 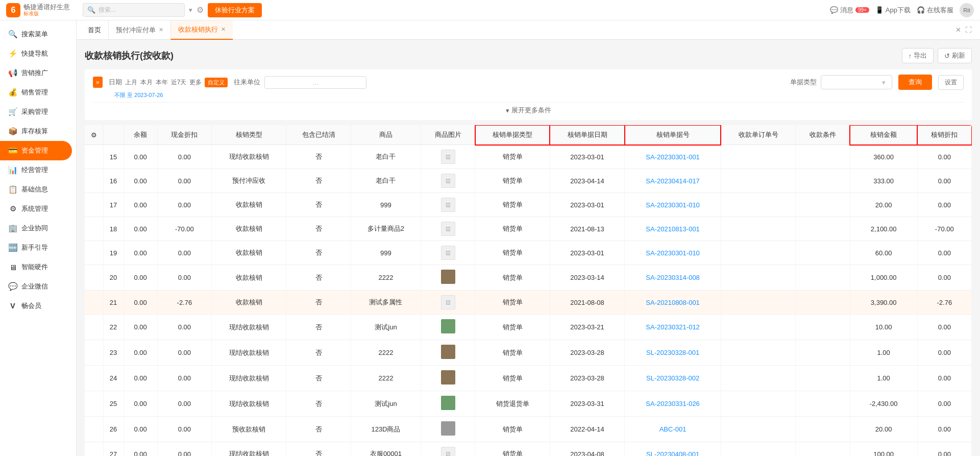 I want to click on sidebar-item-quicknav: ⚡ 快捷导航, so click(x=38, y=54).